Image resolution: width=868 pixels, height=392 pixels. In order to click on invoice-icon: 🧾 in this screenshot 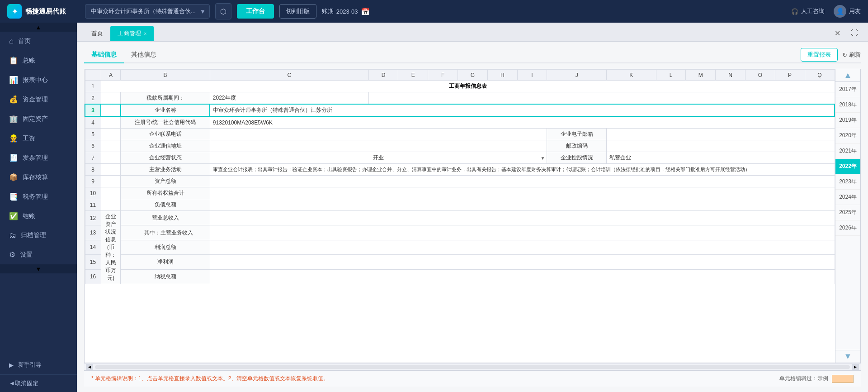, I will do `click(14, 158)`.